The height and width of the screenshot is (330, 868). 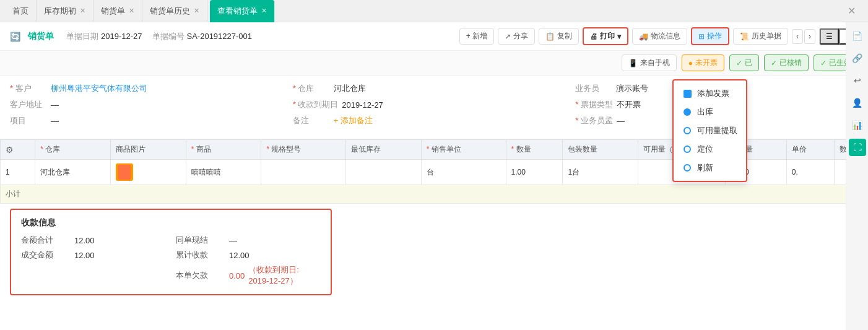 What do you see at coordinates (28, 121) in the screenshot?
I see `project-label: 项目` at bounding box center [28, 121].